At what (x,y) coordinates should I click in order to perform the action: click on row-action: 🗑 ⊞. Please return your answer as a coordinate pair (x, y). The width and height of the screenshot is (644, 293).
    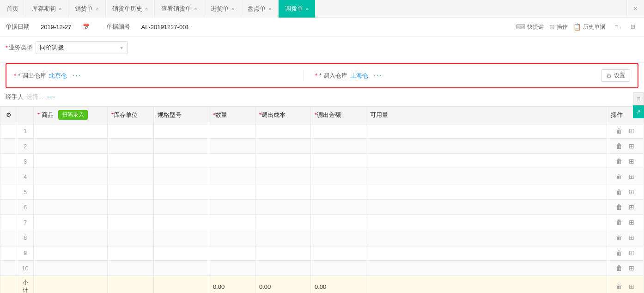
    Looking at the image, I should click on (626, 131).